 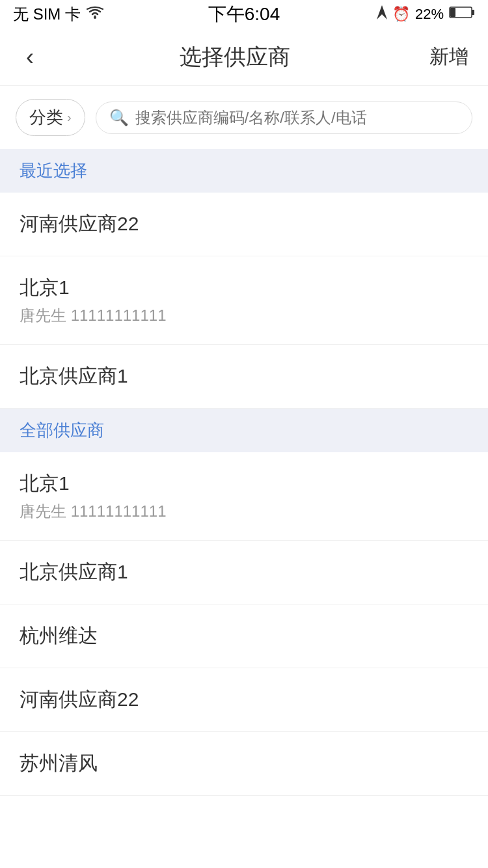 What do you see at coordinates (244, 636) in the screenshot?
I see `list-item: 杭州维达` at bounding box center [244, 636].